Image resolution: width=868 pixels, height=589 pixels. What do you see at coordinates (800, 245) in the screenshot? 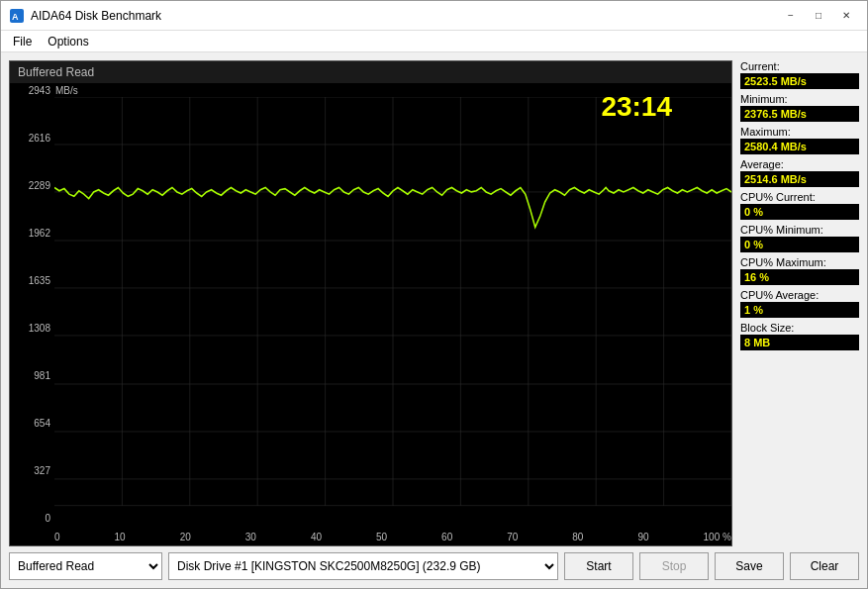
I see `cpu-minimum-value: 0 %` at bounding box center [800, 245].